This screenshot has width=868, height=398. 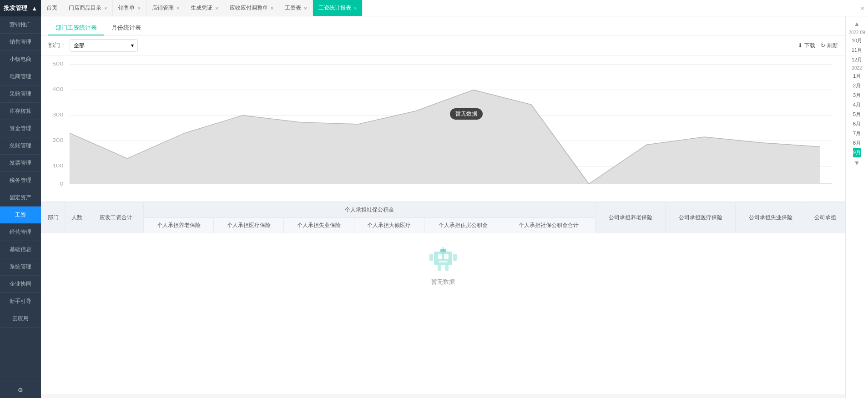 What do you see at coordinates (20, 232) in the screenshot?
I see `sidebar-item-经营管理: 经营管理` at bounding box center [20, 232].